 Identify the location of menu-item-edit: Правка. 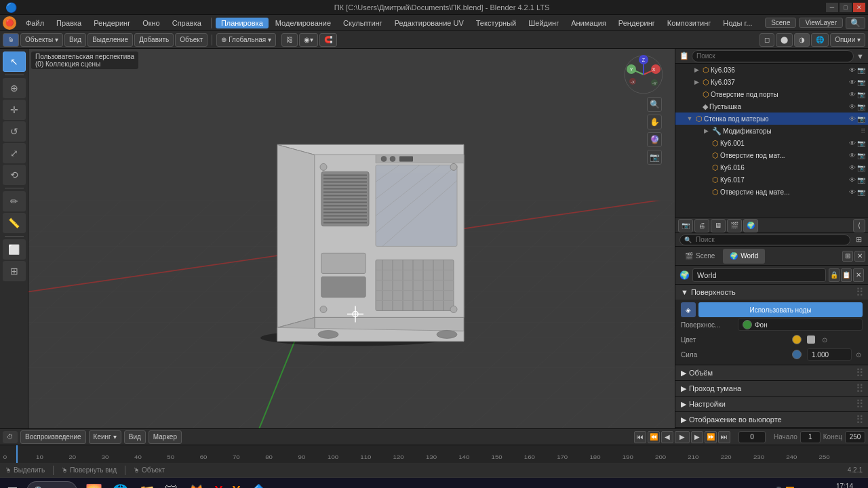
(69, 23).